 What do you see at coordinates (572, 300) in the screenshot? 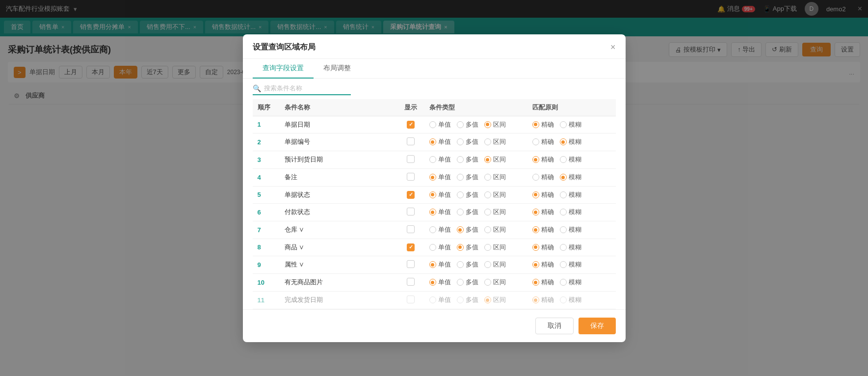
I see `row-match-10: 精确模糊` at bounding box center [572, 300].